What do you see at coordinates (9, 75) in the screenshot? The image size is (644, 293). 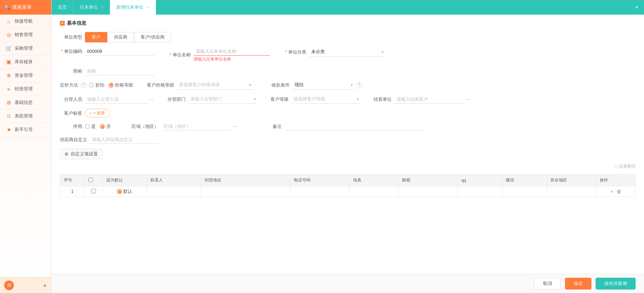 I see `finance-icon: ⊕` at bounding box center [9, 75].